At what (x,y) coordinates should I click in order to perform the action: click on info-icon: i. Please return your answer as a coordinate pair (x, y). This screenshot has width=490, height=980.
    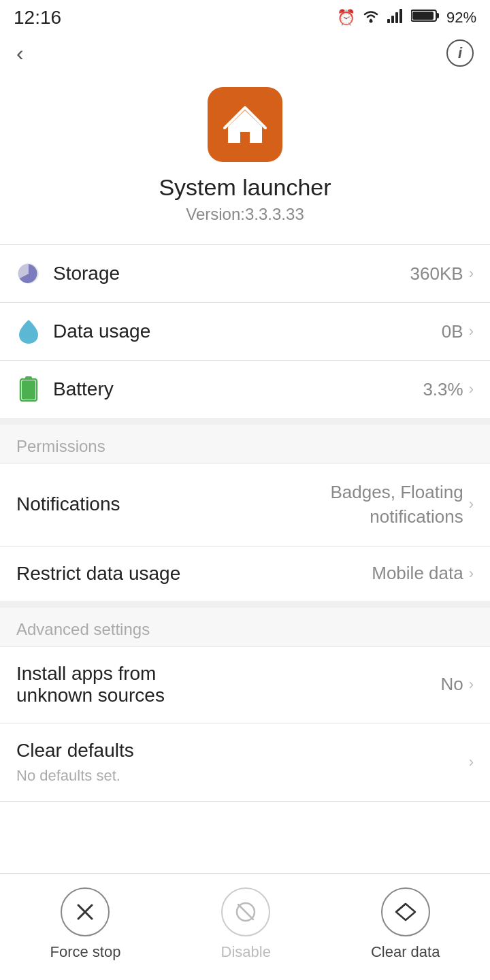
    Looking at the image, I should click on (460, 53).